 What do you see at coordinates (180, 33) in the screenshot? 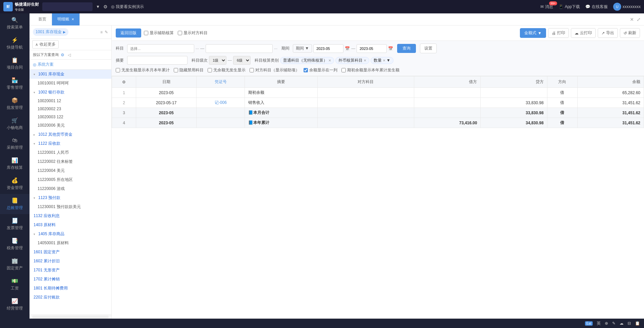
I see `show-opposite-input` at bounding box center [180, 33].